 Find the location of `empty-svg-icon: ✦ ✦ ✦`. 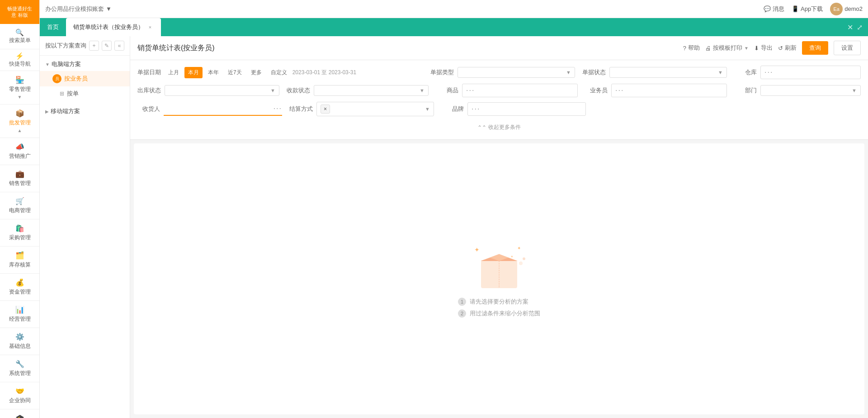

empty-svg-icon: ✦ ✦ ✦ is located at coordinates (499, 266).